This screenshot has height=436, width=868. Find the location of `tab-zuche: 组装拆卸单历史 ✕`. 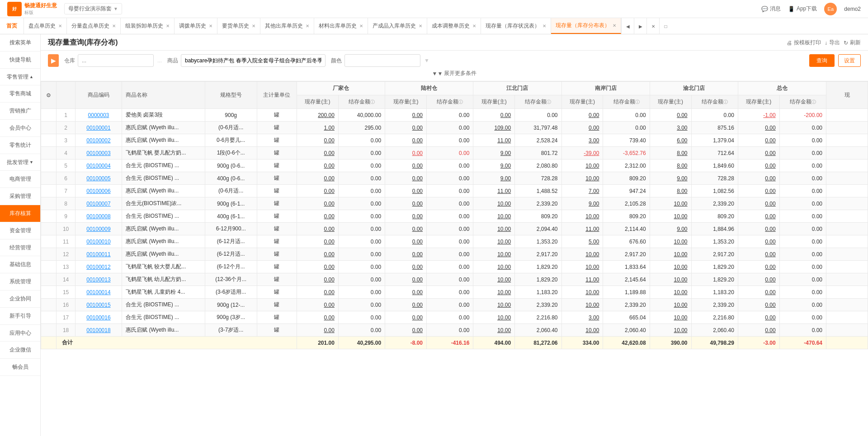

tab-zuche: 组装拆卸单历史 ✕ is located at coordinates (147, 26).